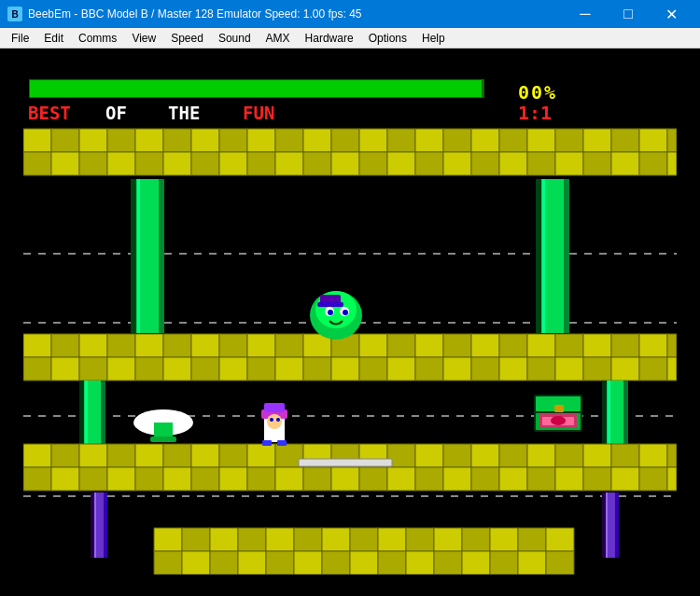 The image size is (700, 596). Describe the element at coordinates (54, 37) in the screenshot. I see `menu-edit: Edit` at that location.